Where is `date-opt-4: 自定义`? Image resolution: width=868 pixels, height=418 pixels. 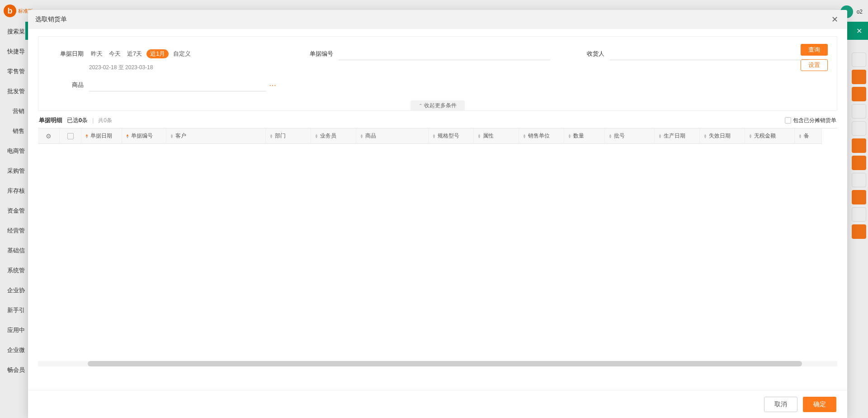 date-opt-4: 自定义 is located at coordinates (182, 54).